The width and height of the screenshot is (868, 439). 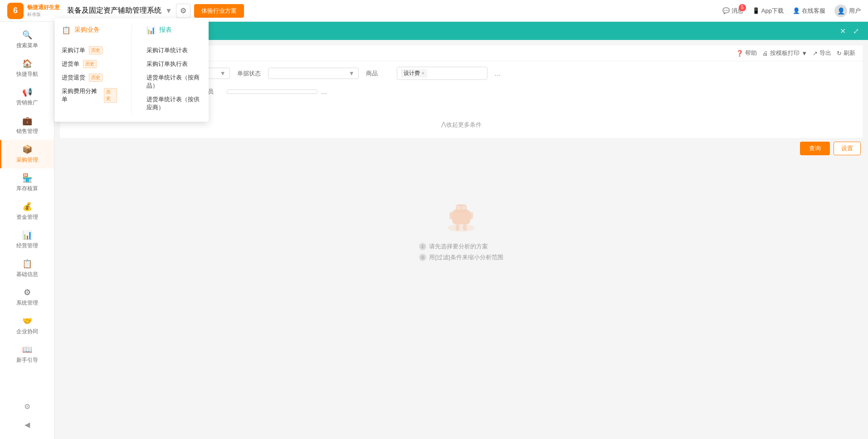 What do you see at coordinates (89, 64) in the screenshot?
I see `dropdown-inbound: 进货单 历史` at bounding box center [89, 64].